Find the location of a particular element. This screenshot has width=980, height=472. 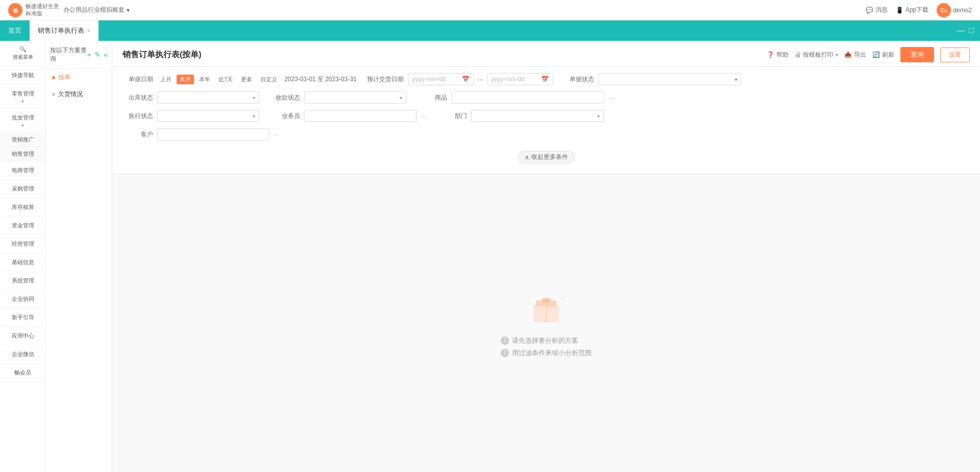

help-button: ❓ 帮助 is located at coordinates (778, 55).